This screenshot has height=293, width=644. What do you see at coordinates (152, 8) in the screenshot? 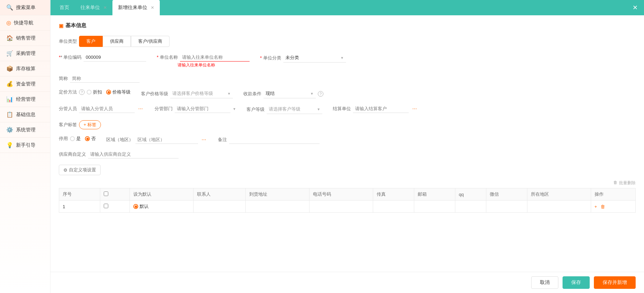
I see `close-add-unit-icon: ✕` at bounding box center [152, 8].